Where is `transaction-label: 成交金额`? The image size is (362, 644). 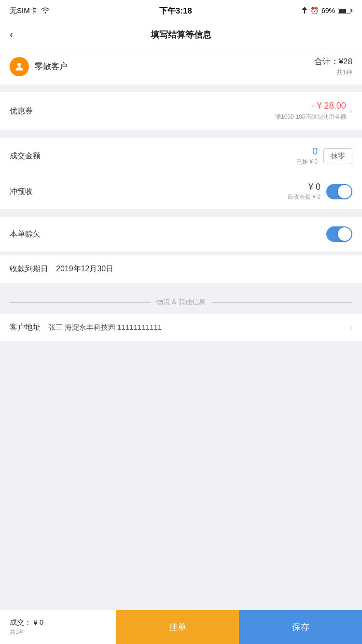
transaction-label: 成交金额 is located at coordinates (25, 156).